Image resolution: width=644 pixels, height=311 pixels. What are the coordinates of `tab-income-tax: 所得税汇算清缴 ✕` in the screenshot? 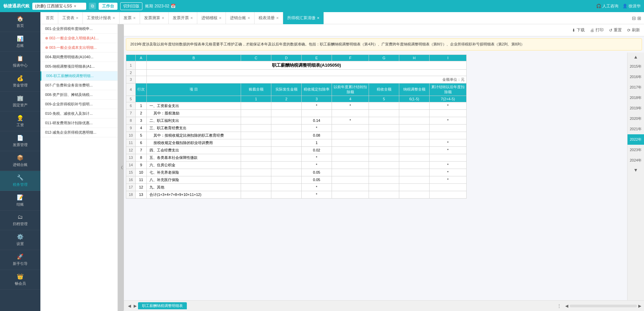 It's located at (304, 18).